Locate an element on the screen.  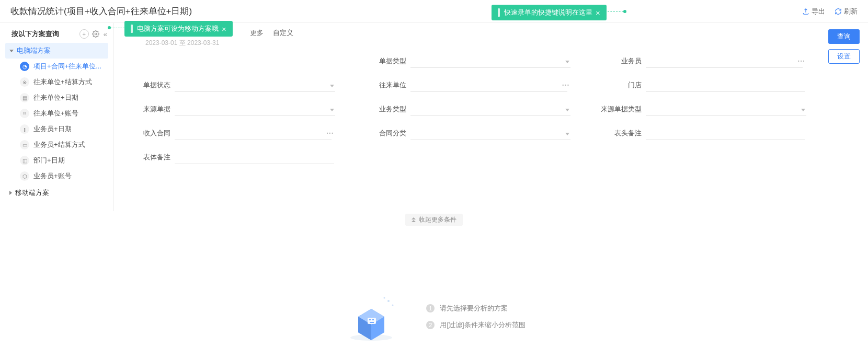
bar-icon: ⫿ is located at coordinates (25, 129).